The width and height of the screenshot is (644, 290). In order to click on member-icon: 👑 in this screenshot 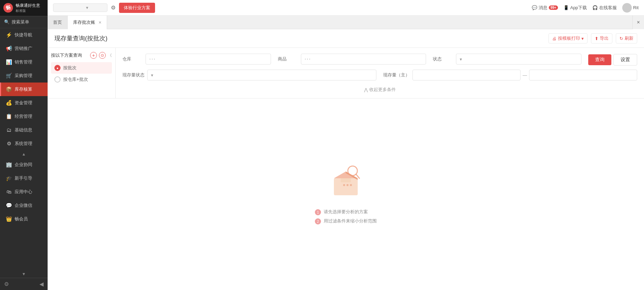, I will do `click(9, 219)`.